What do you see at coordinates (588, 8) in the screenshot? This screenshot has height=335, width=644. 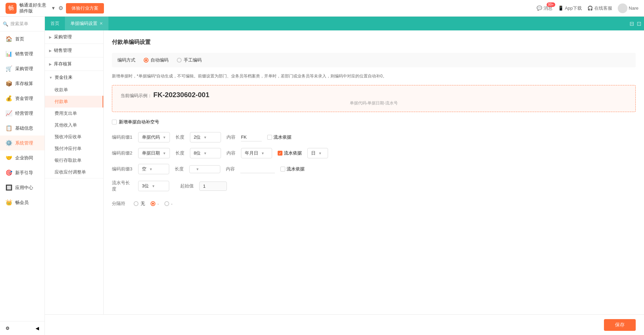 I see `header-right: 💬 消息 99+ 📱 App下载 🎧 在线客服 Nare` at bounding box center [588, 8].